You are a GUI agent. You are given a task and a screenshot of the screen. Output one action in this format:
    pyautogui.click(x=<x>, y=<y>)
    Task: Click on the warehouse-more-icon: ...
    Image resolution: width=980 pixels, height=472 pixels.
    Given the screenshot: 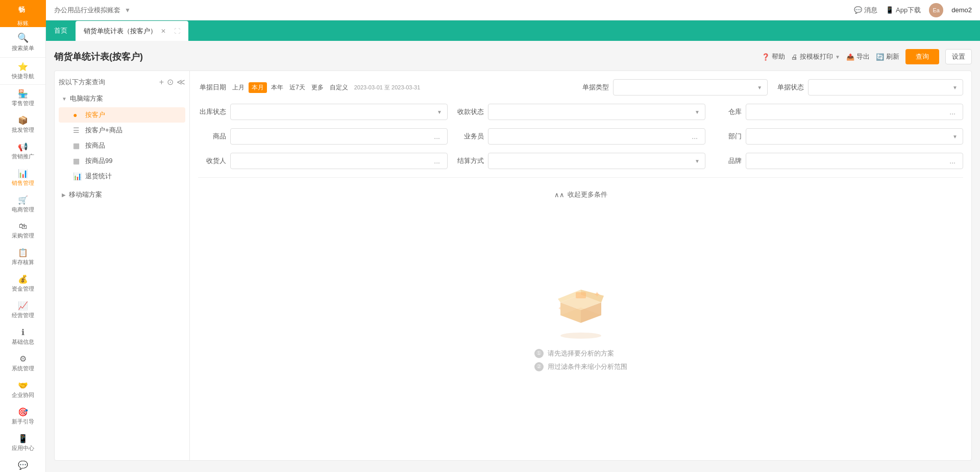 What is the action you would take?
    pyautogui.click(x=952, y=112)
    